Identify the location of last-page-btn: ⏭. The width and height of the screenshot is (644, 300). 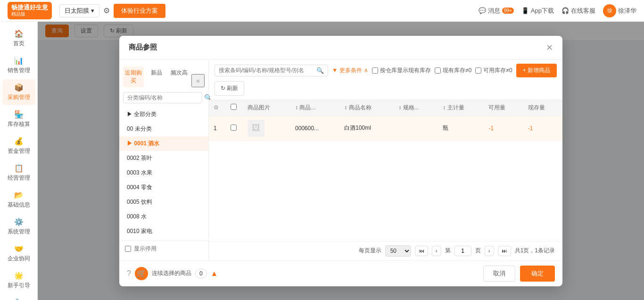
(504, 251).